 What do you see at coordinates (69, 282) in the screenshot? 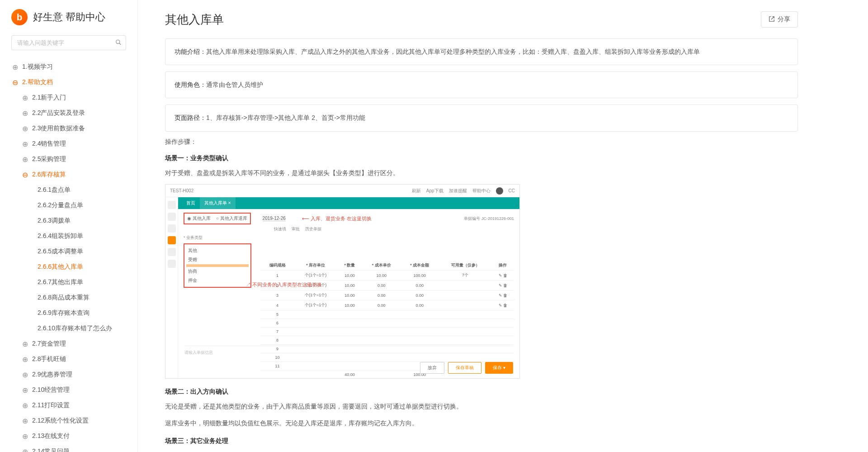
I see `nav-stock-7: 2.6.7其他出库单` at bounding box center [69, 282].